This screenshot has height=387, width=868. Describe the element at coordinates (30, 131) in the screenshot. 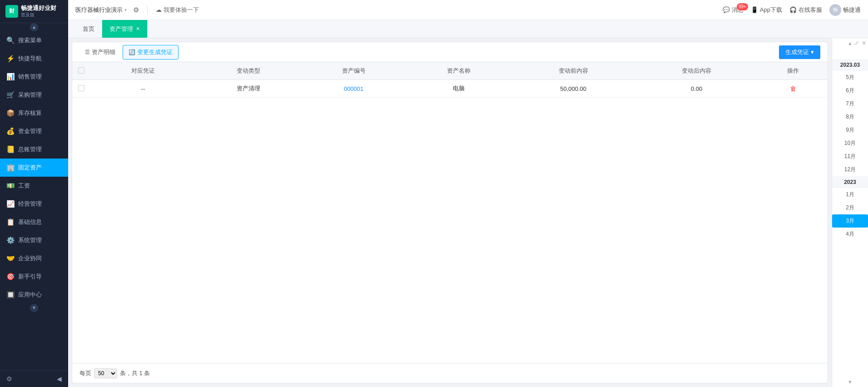

I see `sidebar-item-label-funds: 资金管理` at that location.